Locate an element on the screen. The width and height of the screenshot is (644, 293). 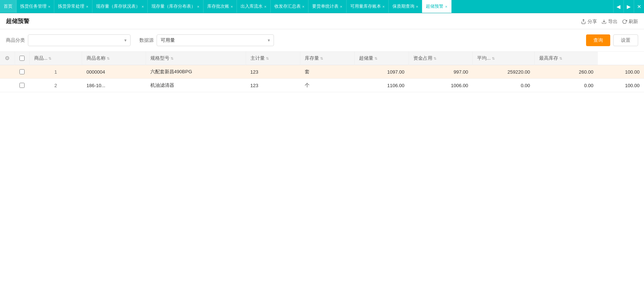
row-name: 六配套新昌490BPG is located at coordinates (196, 72).